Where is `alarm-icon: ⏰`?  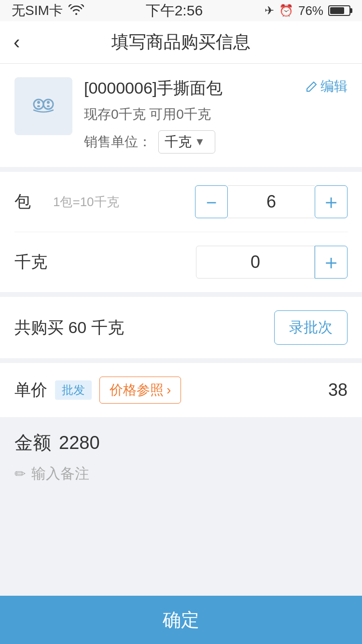 alarm-icon: ⏰ is located at coordinates (286, 11).